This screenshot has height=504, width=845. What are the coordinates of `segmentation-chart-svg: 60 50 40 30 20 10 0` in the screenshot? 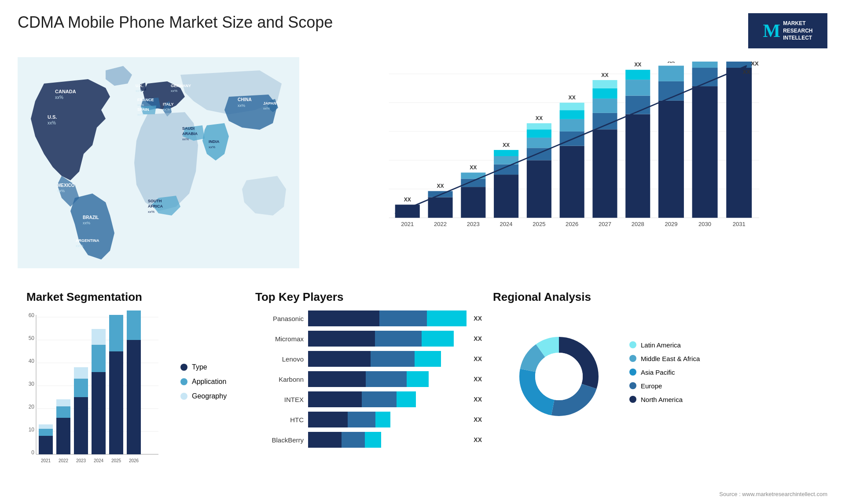 It's located at (97, 394).